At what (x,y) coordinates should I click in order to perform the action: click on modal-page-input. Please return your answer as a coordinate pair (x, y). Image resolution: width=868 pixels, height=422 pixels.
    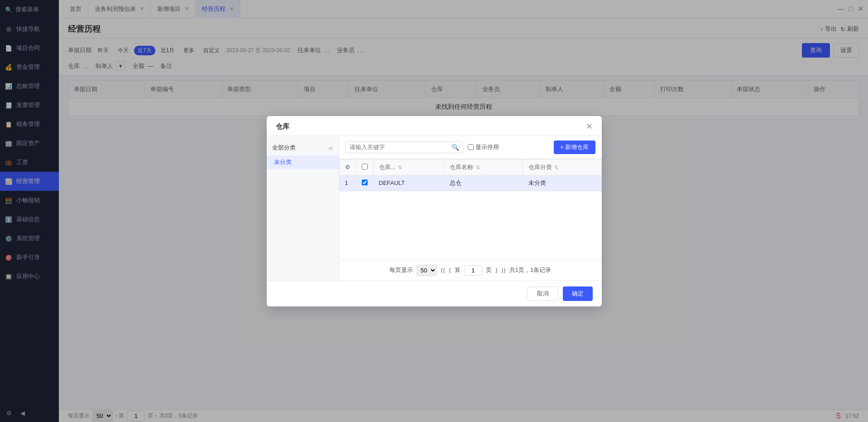
    Looking at the image, I should click on (473, 270).